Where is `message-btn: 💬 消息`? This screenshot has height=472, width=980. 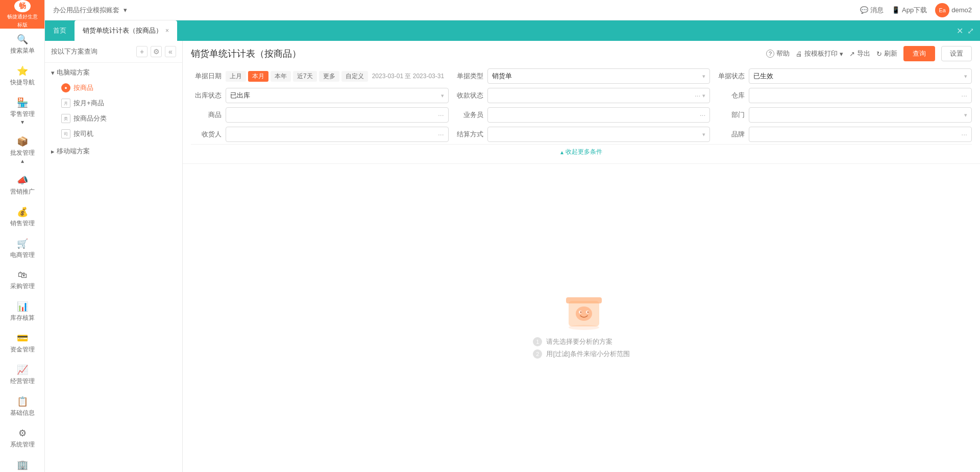
message-btn: 💬 消息 is located at coordinates (872, 10).